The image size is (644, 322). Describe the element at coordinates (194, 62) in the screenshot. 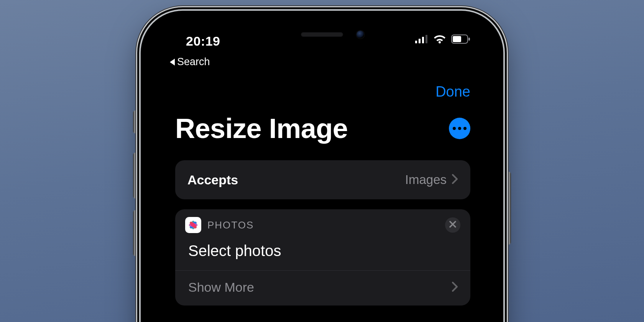

I see `back-label: Search` at that location.